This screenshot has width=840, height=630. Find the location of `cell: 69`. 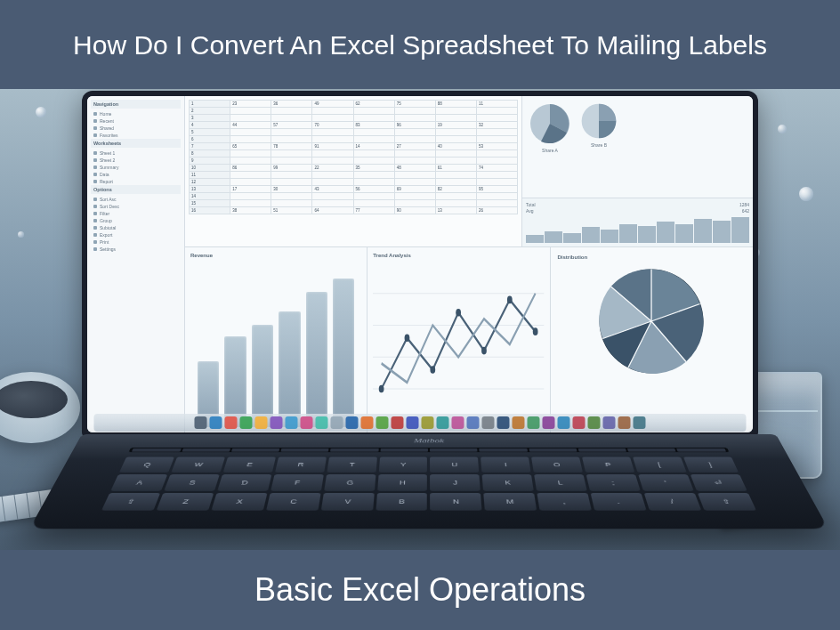

cell: 69 is located at coordinates (415, 190).